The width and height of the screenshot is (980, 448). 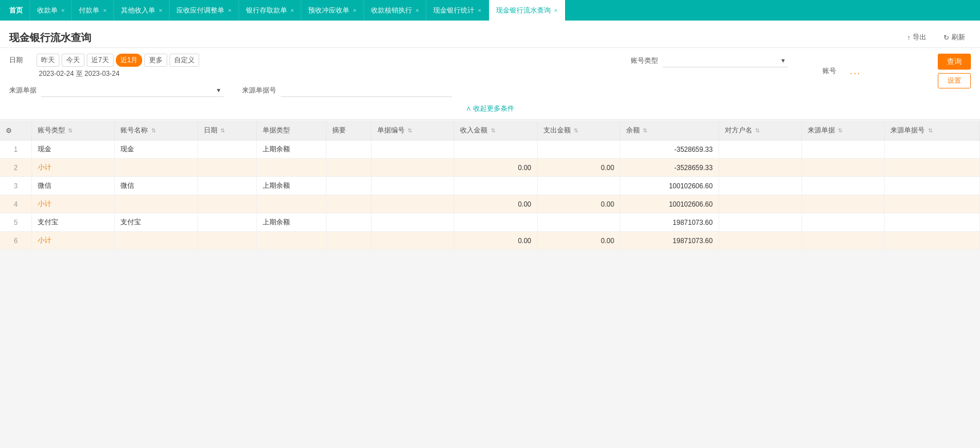 I want to click on col-account-type: 账号类型 ⇅, so click(x=73, y=131).